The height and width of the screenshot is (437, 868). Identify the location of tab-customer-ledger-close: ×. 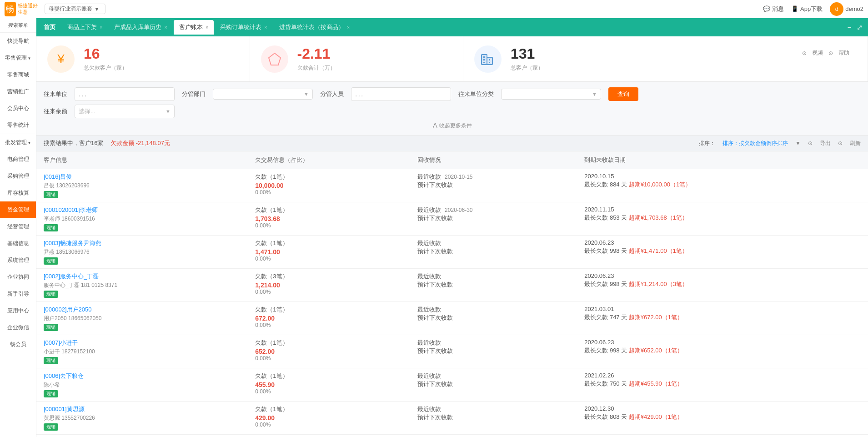
(207, 27).